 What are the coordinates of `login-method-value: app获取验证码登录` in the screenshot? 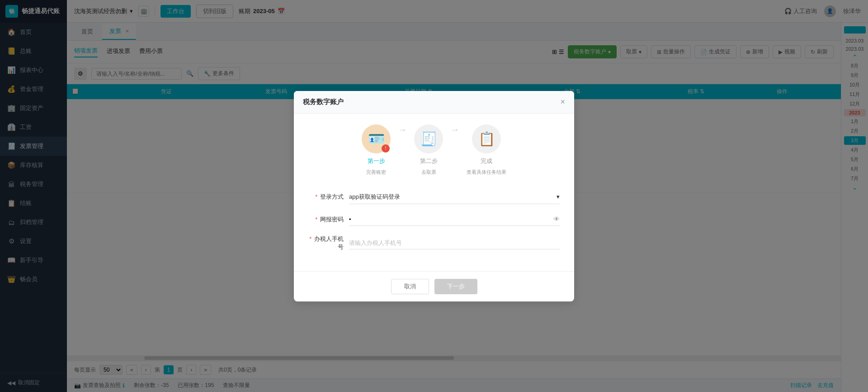 It's located at (374, 197).